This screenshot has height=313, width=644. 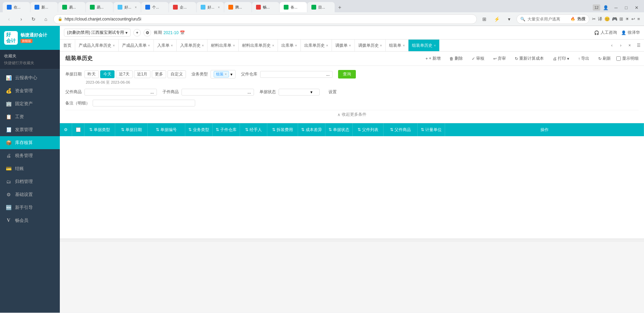 What do you see at coordinates (30, 182) in the screenshot?
I see `sidebar-item-archive: 🗂 归档管理` at bounding box center [30, 182].